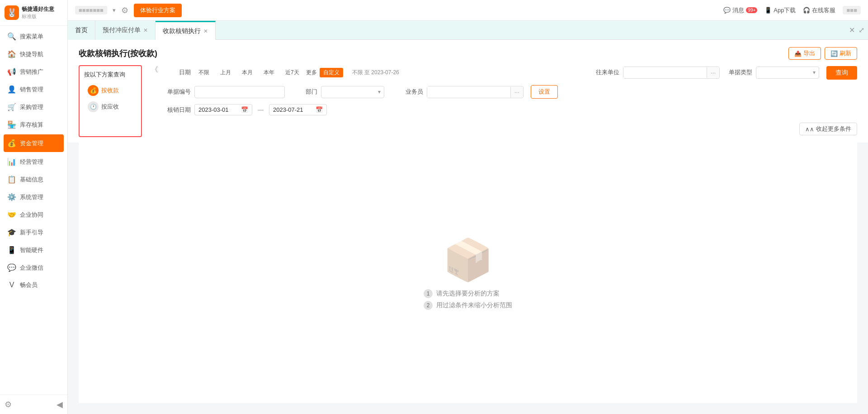 This screenshot has width=868, height=414. What do you see at coordinates (91, 10) in the screenshot?
I see `topbar-brand: ■■■■■■■` at bounding box center [91, 10].